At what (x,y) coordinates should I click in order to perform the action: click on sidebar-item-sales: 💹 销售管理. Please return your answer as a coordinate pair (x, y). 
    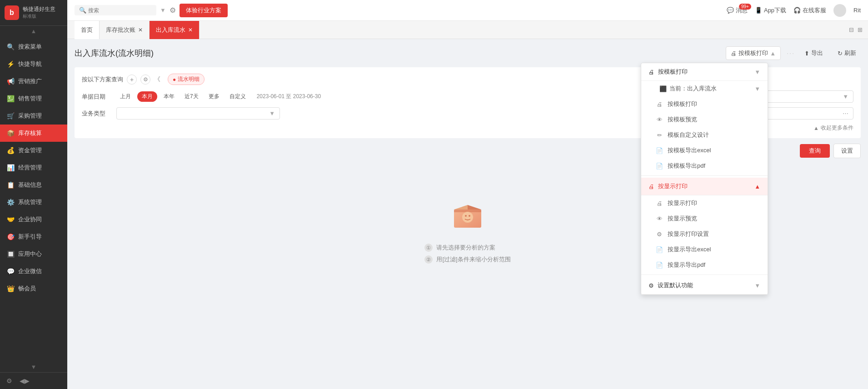
    Looking at the image, I should click on (34, 99).